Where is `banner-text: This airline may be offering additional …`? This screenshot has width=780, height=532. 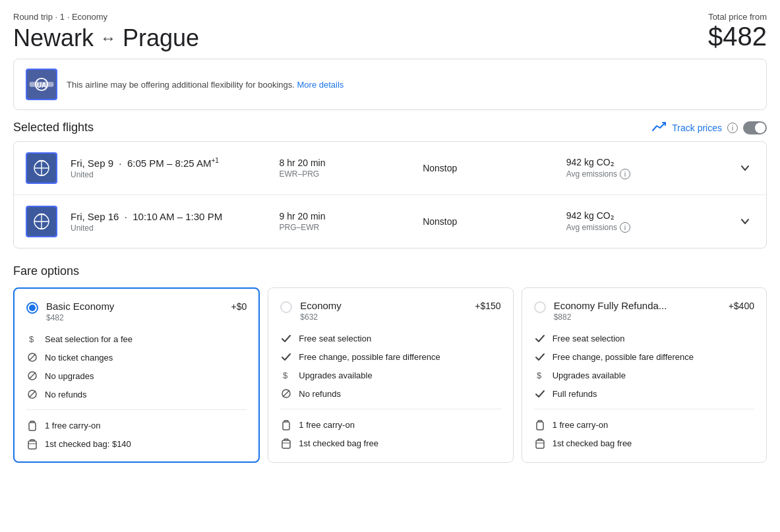 banner-text: This airline may be offering additional … is located at coordinates (205, 84).